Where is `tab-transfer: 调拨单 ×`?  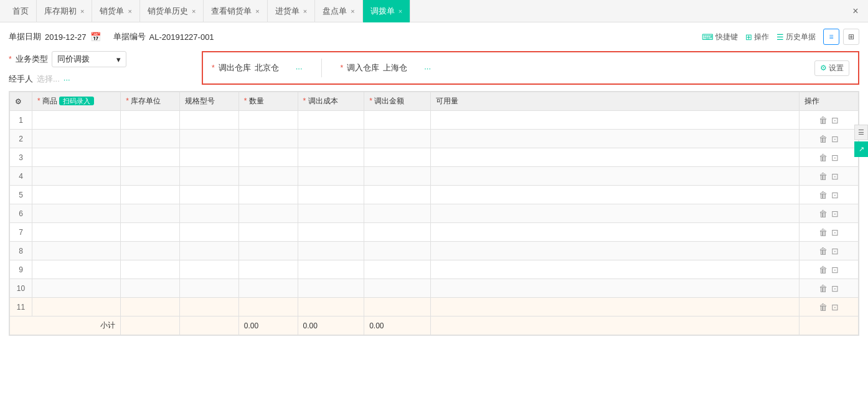
tab-transfer: 调拨单 × is located at coordinates (387, 11).